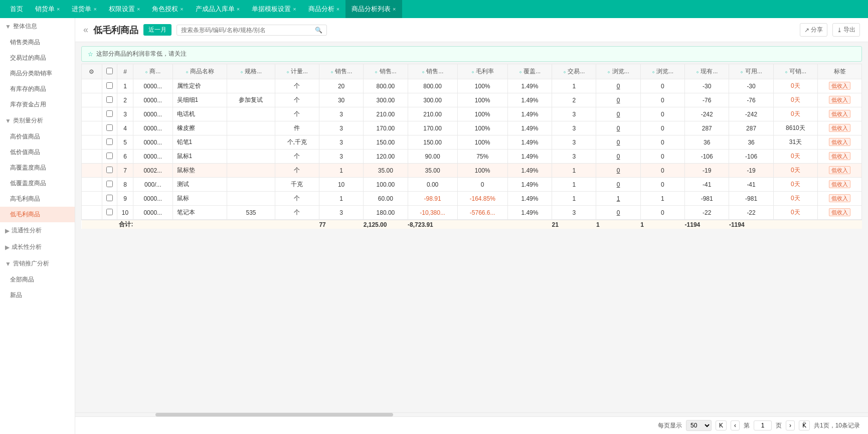 The image size is (868, 434). Describe the element at coordinates (471, 414) in the screenshot. I see `horizontal-scrollbar` at that location.